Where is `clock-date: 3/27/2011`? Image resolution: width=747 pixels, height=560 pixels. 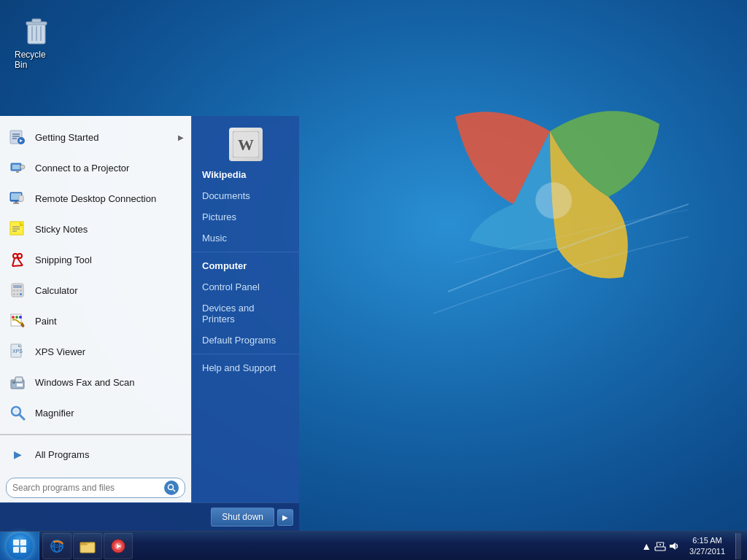
clock-date: 3/27/2011 is located at coordinates (708, 551).